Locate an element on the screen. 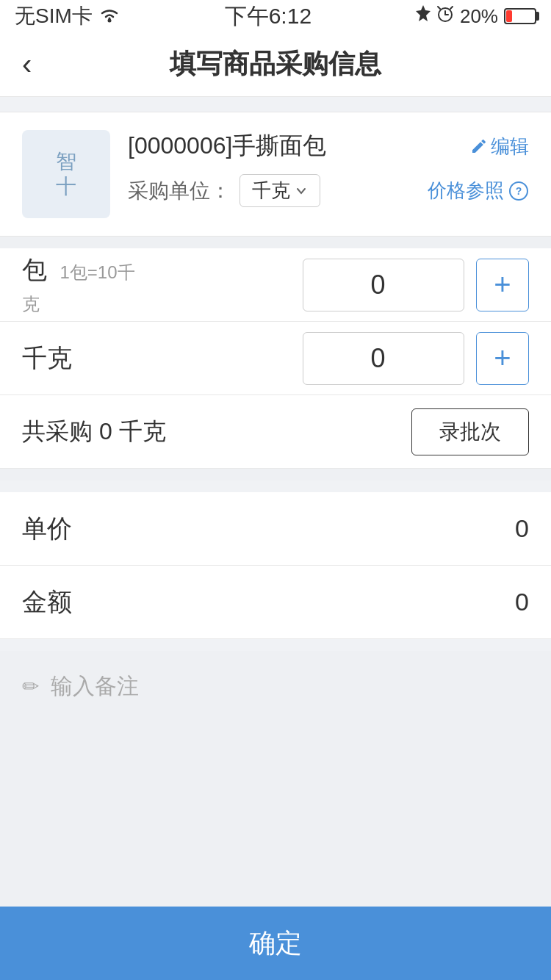  bag-quantity-input is located at coordinates (383, 285).